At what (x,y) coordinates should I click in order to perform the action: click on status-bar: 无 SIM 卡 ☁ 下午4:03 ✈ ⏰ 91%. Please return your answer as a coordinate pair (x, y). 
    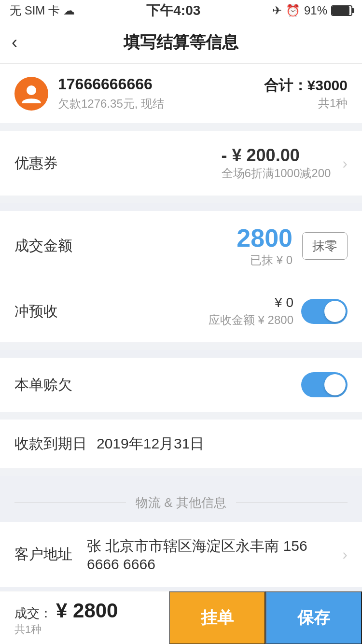
    Looking at the image, I should click on (181, 11).